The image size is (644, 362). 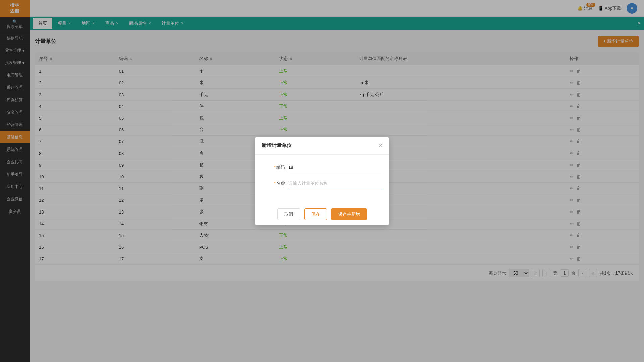 What do you see at coordinates (322, 184) in the screenshot?
I see `name-field-row: *名称` at bounding box center [322, 184].